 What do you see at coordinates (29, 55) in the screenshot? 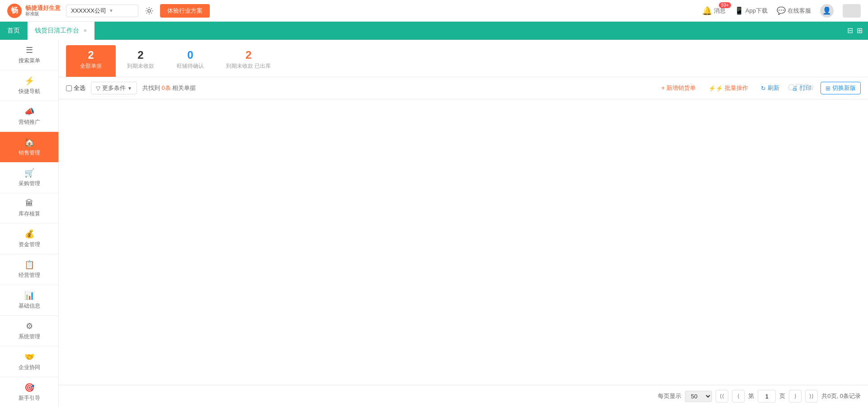
I see `sidebar-item-search-menu: ☰ 搜索菜单` at bounding box center [29, 55].